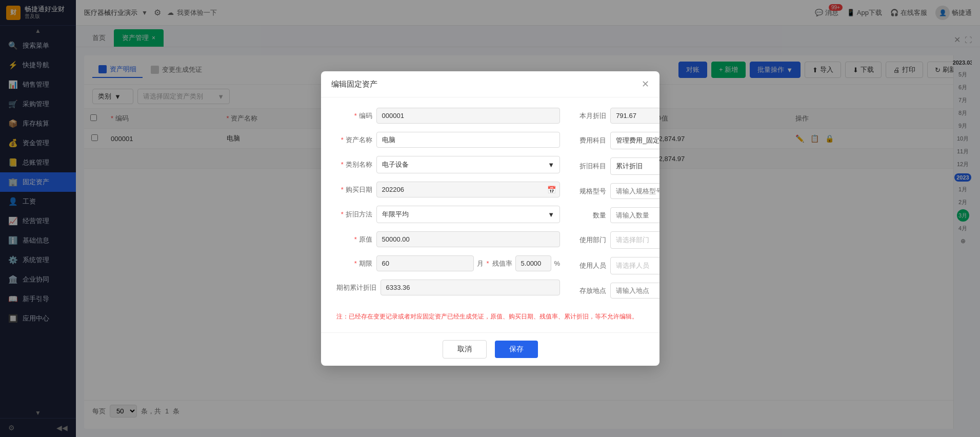 Image resolution: width=980 pixels, height=437 pixels. I want to click on expense-subject-value: 管理费用_固定资产折旧, so click(637, 141).